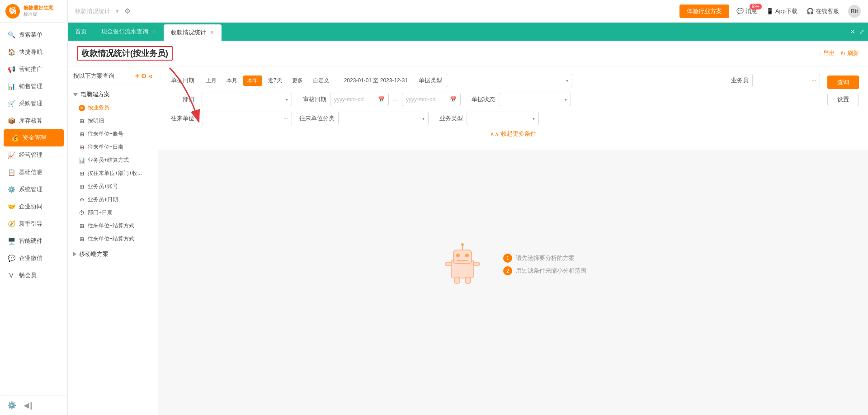 The image size is (868, 415). I want to click on service-icon: 🎧, so click(810, 11).